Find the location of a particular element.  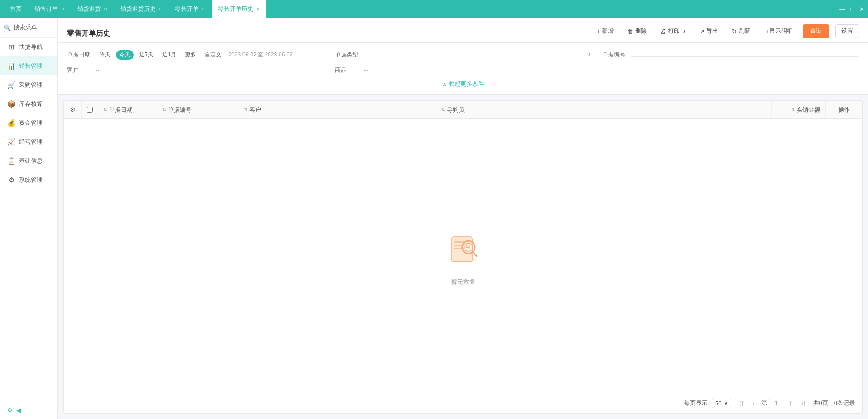

window-maximize: □ is located at coordinates (852, 9).